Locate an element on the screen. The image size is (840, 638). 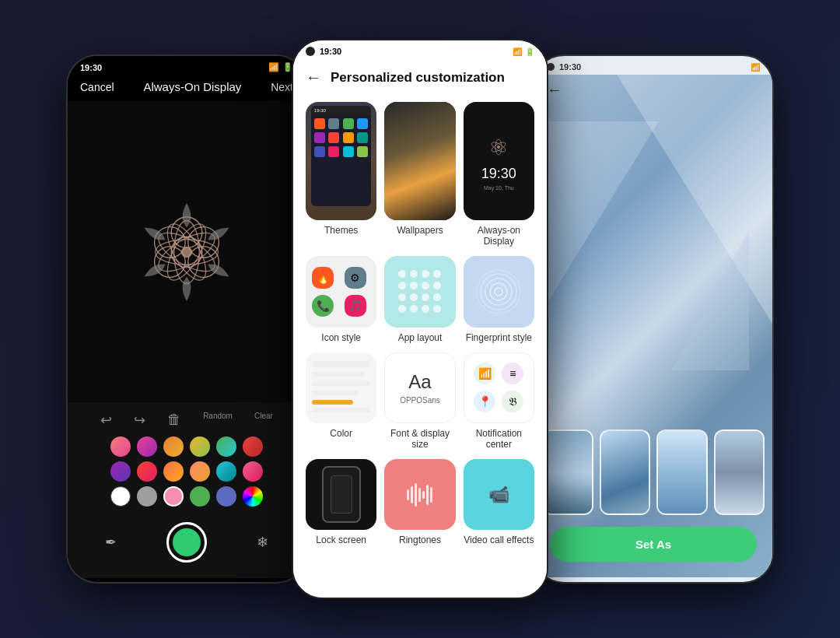
status-bar-center: 19:30 📶 🔋 is located at coordinates (420, 50).